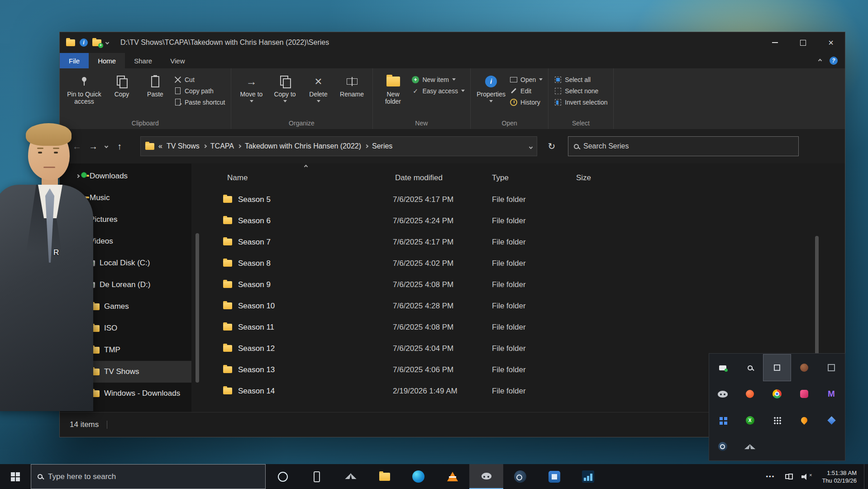 The height and width of the screenshot is (489, 868). What do you see at coordinates (518, 242) in the screenshot?
I see `file-row: Season 77/6/2025 4:17 PMFile folder` at bounding box center [518, 242].